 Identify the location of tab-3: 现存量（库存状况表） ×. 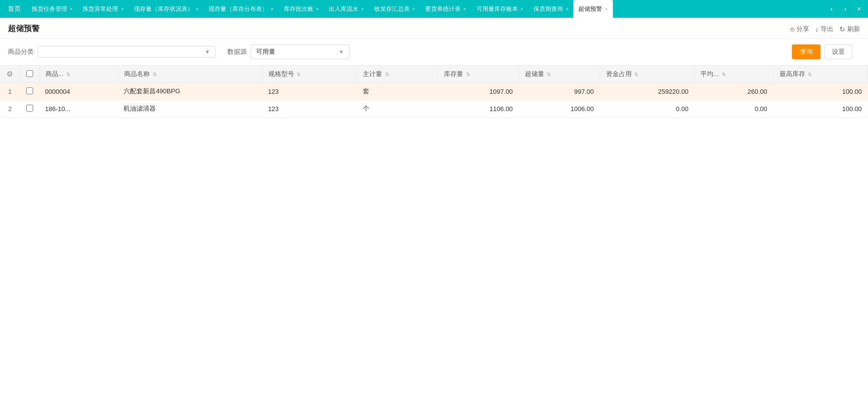
(166, 9).